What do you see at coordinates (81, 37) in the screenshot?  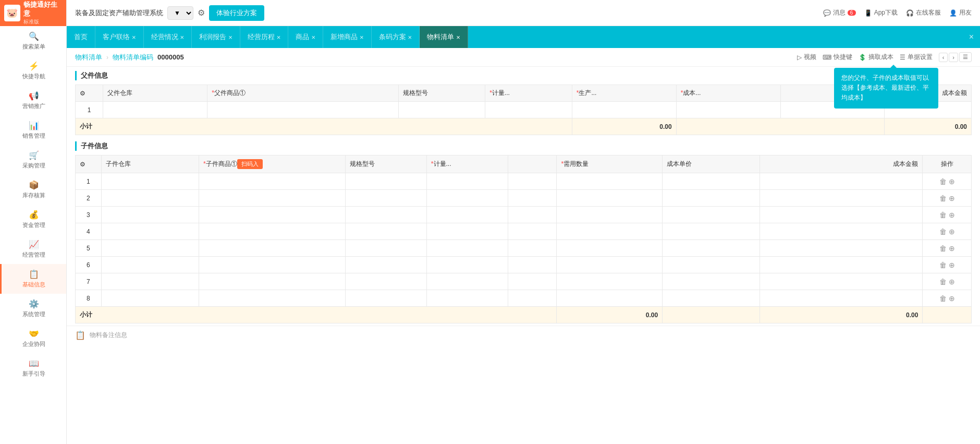 I see `tab-home: 首页` at bounding box center [81, 37].